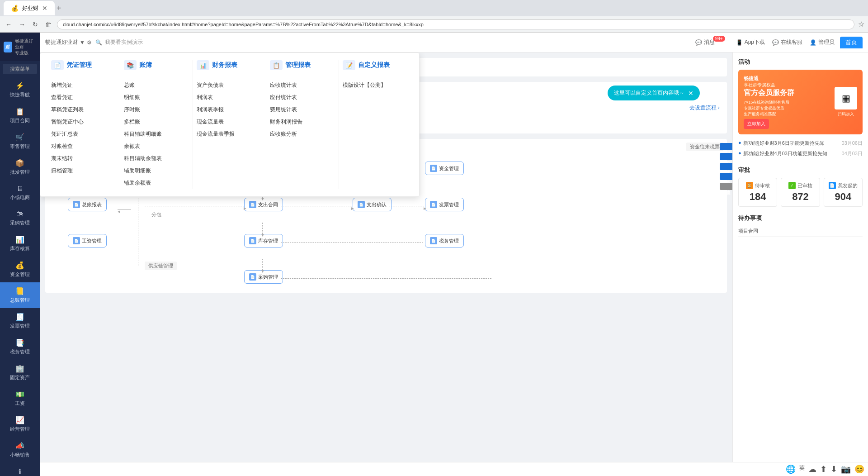  Describe the element at coordinates (20, 116) in the screenshot. I see `sidebar-item-project-contract: 📋 项目合同` at that location.